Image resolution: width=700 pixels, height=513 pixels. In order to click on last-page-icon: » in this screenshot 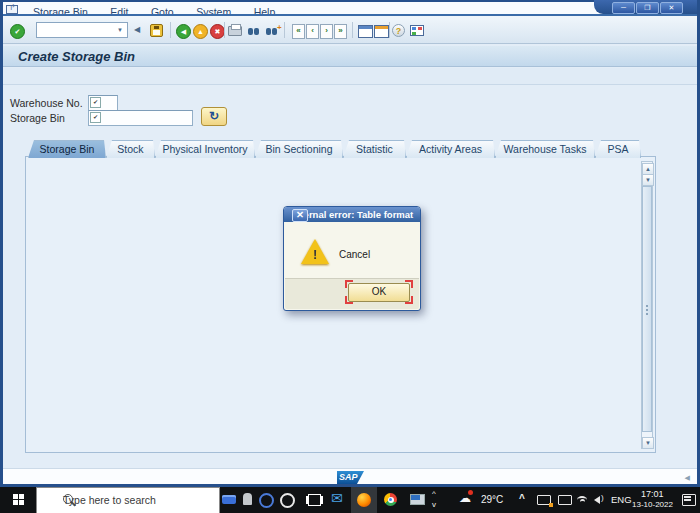, I will do `click(340, 32)`.